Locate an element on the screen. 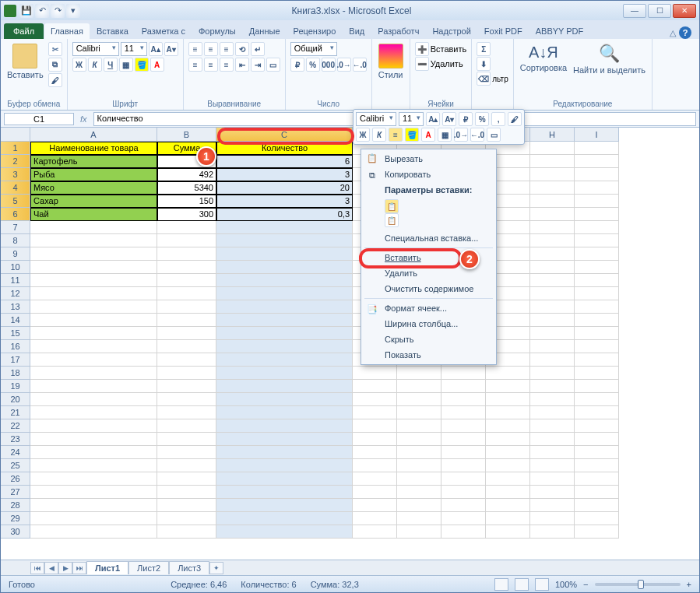 Image resolution: width=700 pixels, height=593 pixels. mini-grow-font-icon: A▴ is located at coordinates (433, 119).